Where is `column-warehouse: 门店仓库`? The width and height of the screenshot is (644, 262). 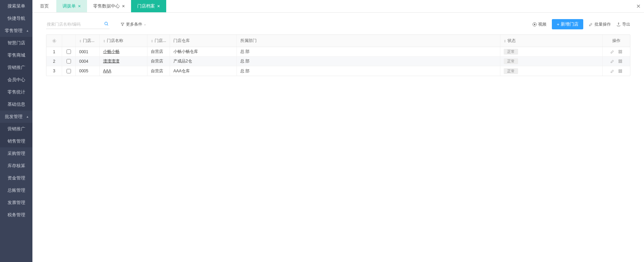
column-warehouse: 门店仓库 is located at coordinates (203, 41).